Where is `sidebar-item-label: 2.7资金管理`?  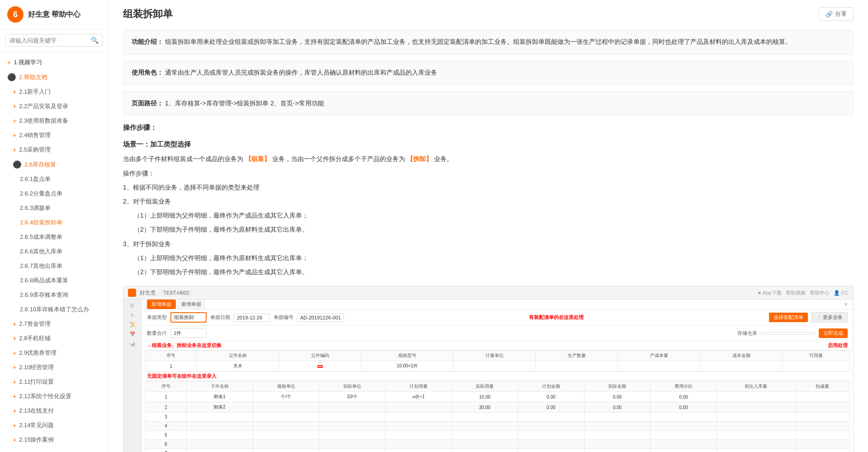
sidebar-item-label: 2.7资金管理 is located at coordinates (35, 324).